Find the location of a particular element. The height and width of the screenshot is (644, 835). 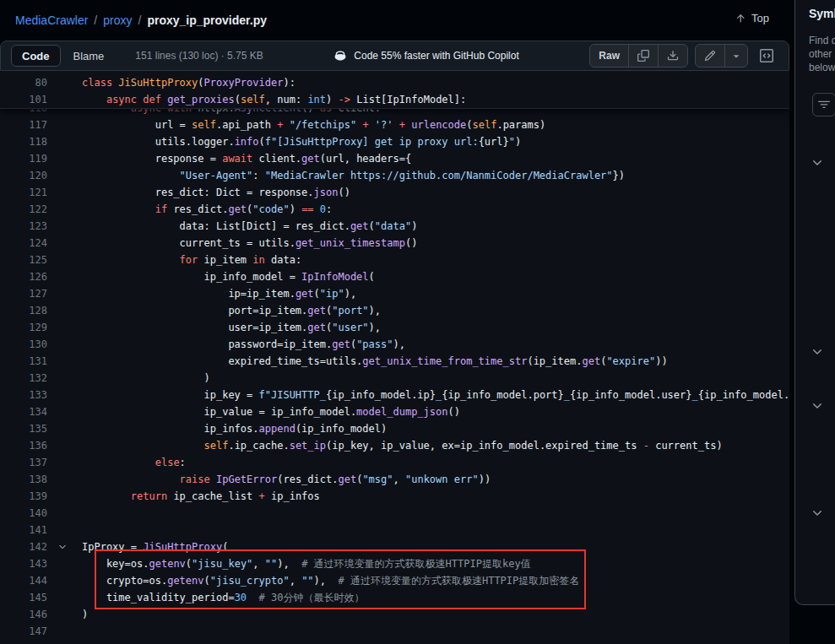

tab-blame: Blame is located at coordinates (89, 56).